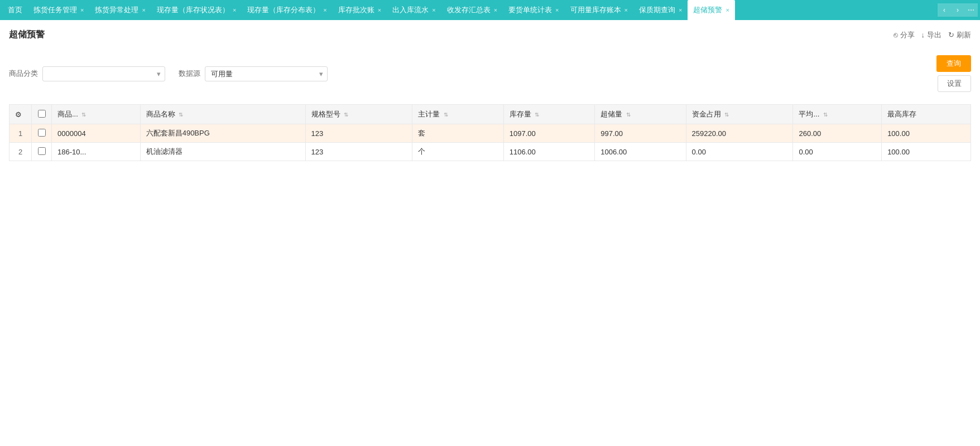 The height and width of the screenshot is (446, 980). What do you see at coordinates (414, 10) in the screenshot?
I see `nav-item-6: 出入库流水×` at bounding box center [414, 10].